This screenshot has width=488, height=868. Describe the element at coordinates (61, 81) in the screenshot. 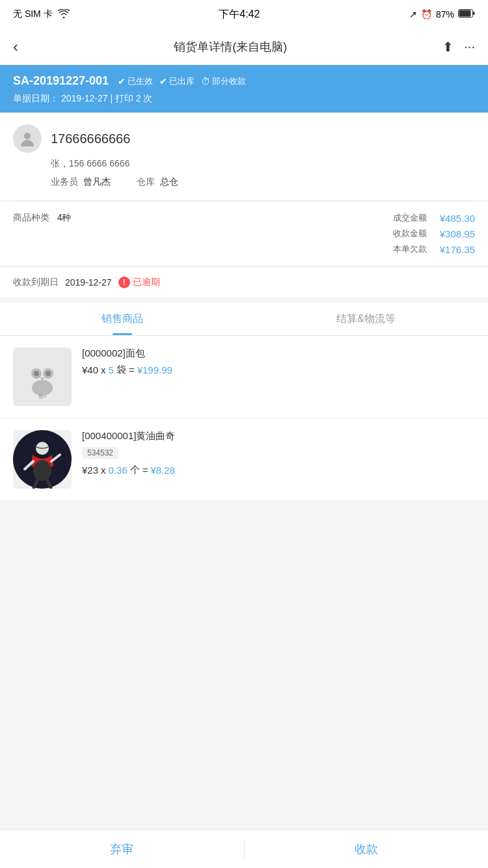

I see `order-id: SA-20191227-001` at that location.